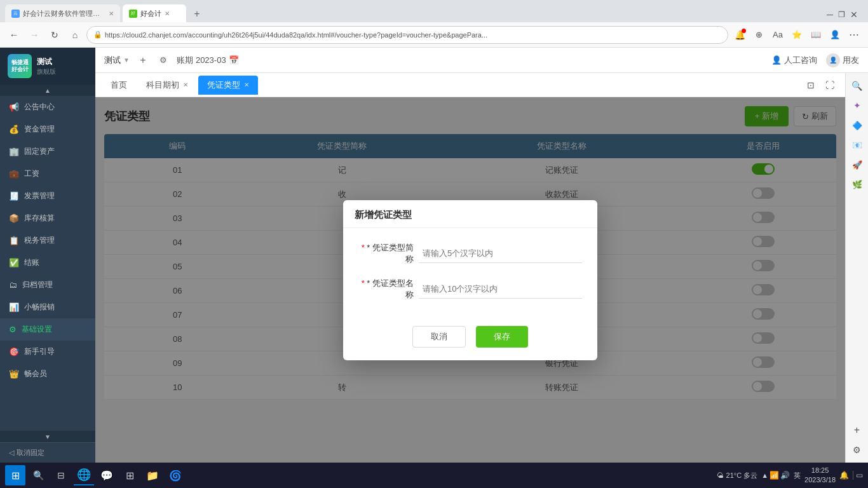 Image resolution: width=868 pixels, height=488 pixels. I want to click on nav-right-icons: 🔔 ⊕ Aa ⭐ 📖 👤 ⋯, so click(797, 35).